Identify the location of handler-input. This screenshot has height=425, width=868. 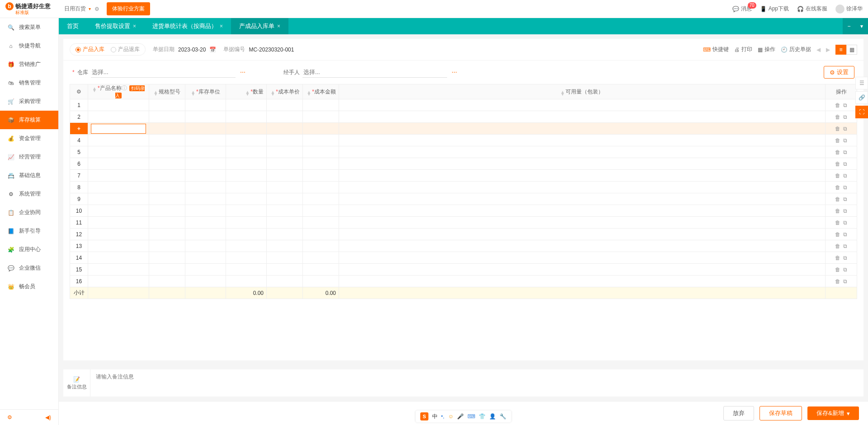
(375, 72).